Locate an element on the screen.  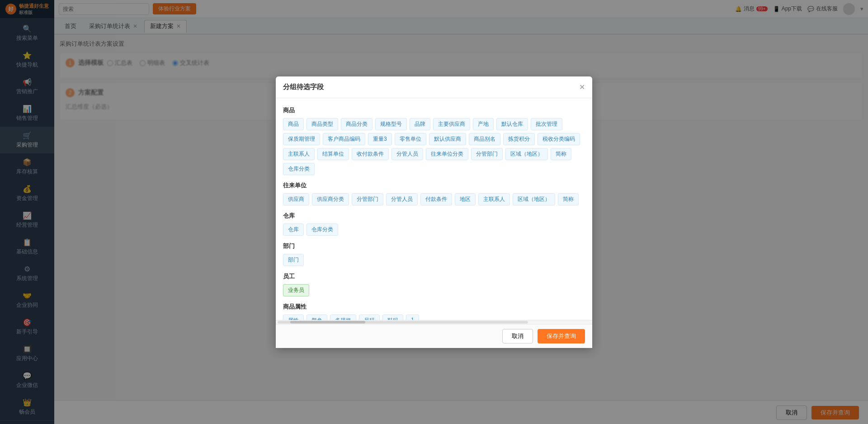
modal-cancel-button: 取消 is located at coordinates (518, 336).